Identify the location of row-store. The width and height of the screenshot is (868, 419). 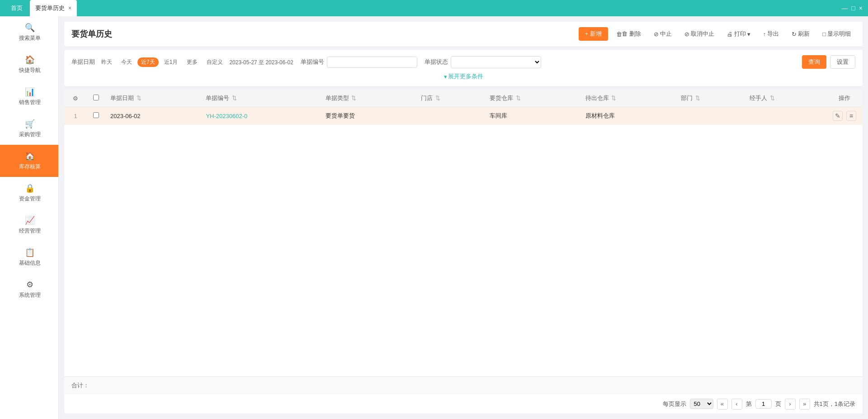
(450, 116).